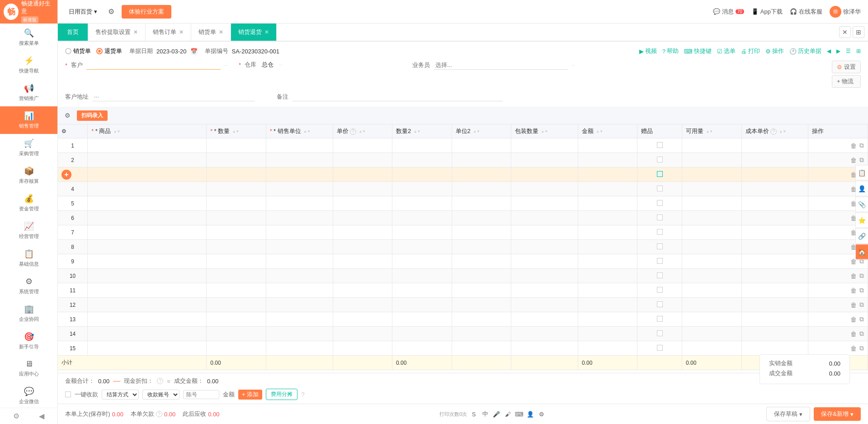 The height and width of the screenshot is (424, 868). What do you see at coordinates (66, 175) in the screenshot?
I see `add-row-button: +` at bounding box center [66, 175].